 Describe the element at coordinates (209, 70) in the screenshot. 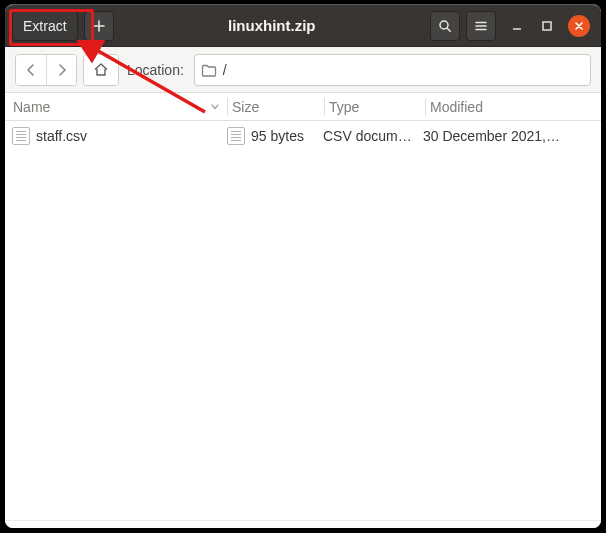

I see `folder-icon` at that location.